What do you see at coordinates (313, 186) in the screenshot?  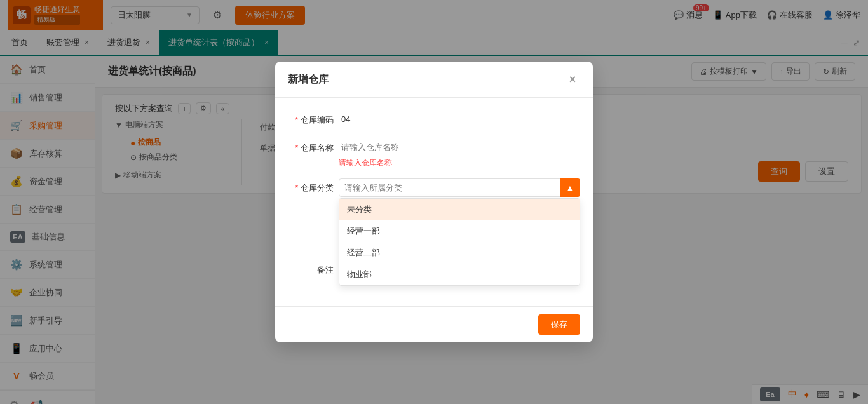 I see `category-label: * 仓库分类` at bounding box center [313, 186].